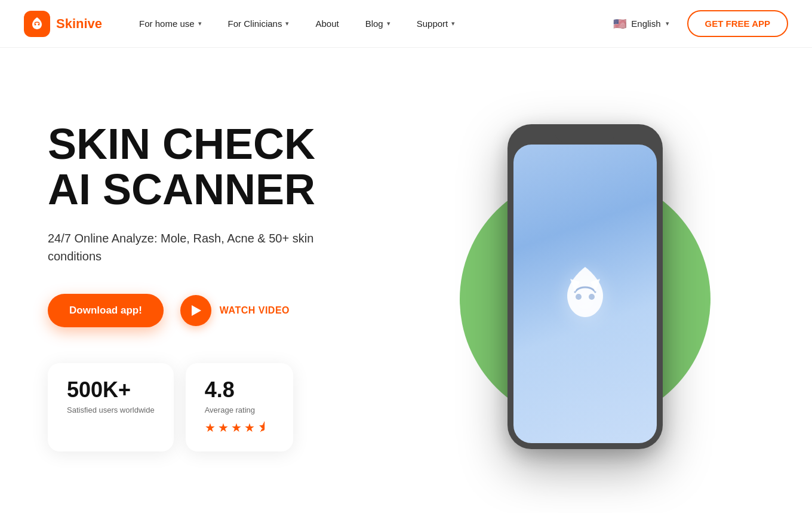 Image resolution: width=812 pixels, height=513 pixels. Describe the element at coordinates (327, 24) in the screenshot. I see `nav-item-about: About` at that location.